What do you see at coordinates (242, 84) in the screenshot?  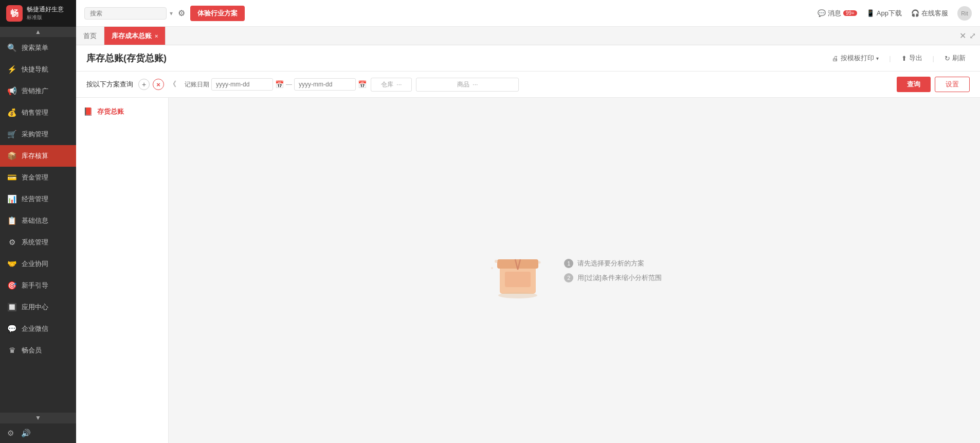 I see `date-start-input` at bounding box center [242, 84].